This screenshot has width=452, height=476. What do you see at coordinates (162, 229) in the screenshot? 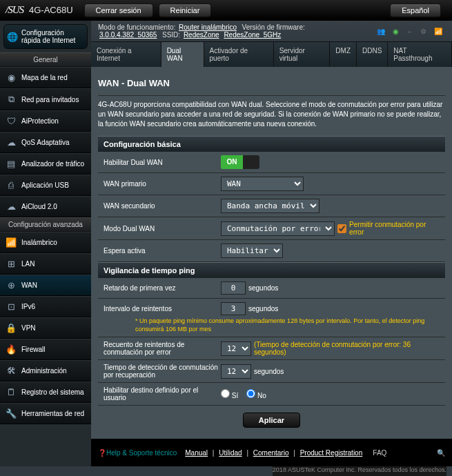
I see `lbl-mode: Modo Dual WAN` at bounding box center [162, 229].